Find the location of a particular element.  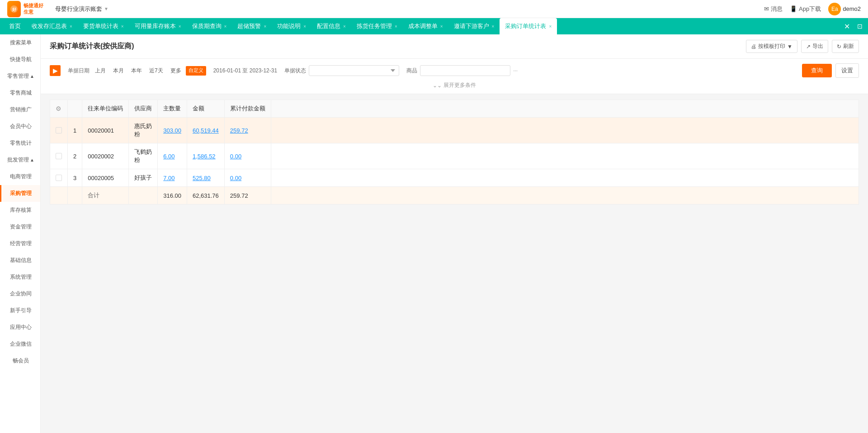

sidebar-item-marketing: 营销推广 is located at coordinates (20, 109).